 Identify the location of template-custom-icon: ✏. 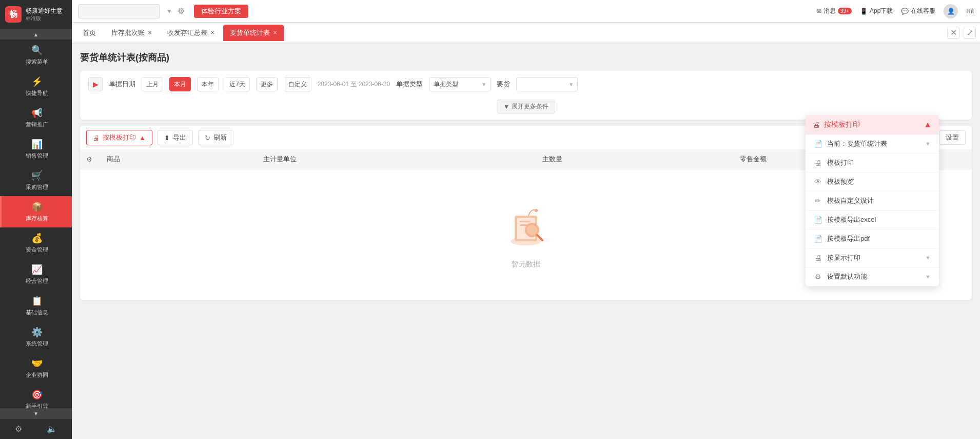
(818, 201).